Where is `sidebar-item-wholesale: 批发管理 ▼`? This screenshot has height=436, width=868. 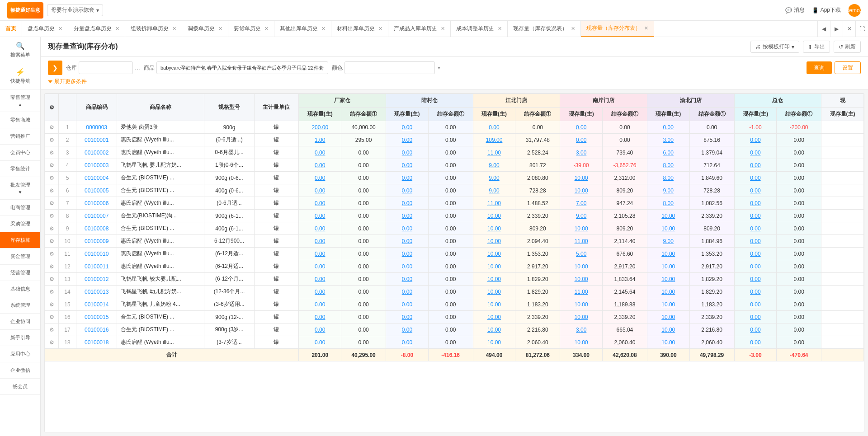 sidebar-item-wholesale: 批发管理 ▼ is located at coordinates (20, 188).